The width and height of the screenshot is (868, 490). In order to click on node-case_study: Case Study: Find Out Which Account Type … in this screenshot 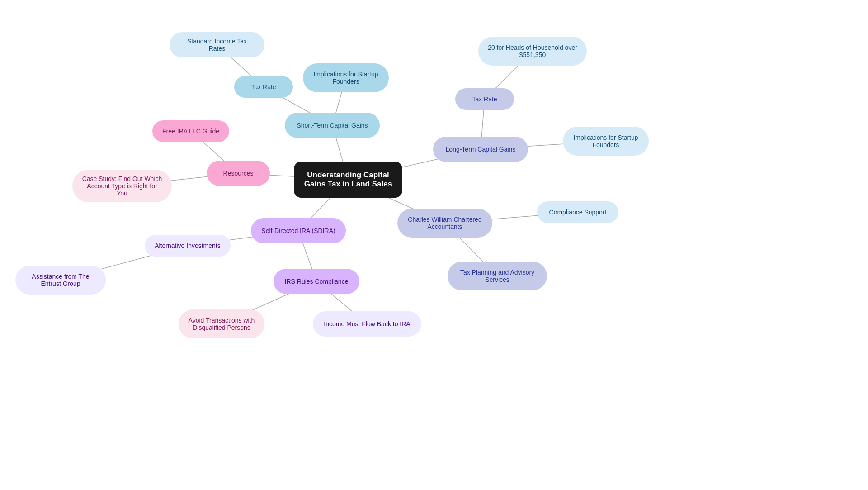, I will do `click(122, 186)`.